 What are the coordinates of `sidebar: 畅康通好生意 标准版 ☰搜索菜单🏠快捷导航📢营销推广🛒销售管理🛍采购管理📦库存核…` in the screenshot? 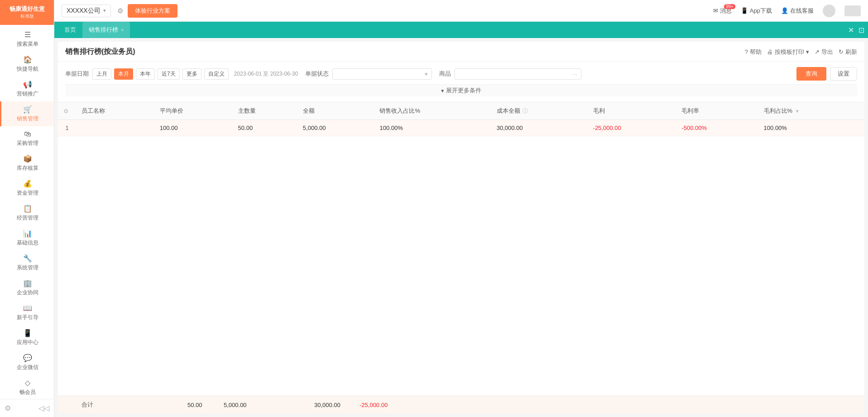 It's located at (27, 208).